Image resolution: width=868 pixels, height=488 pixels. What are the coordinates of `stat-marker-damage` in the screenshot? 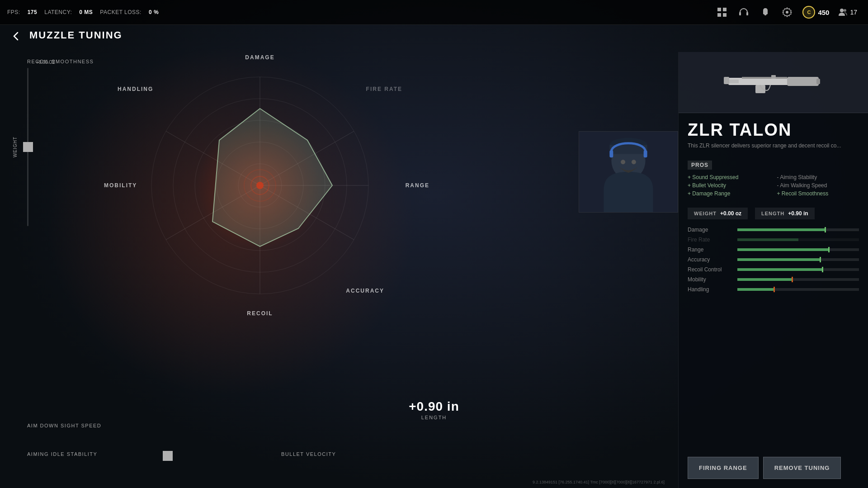 It's located at (826, 230).